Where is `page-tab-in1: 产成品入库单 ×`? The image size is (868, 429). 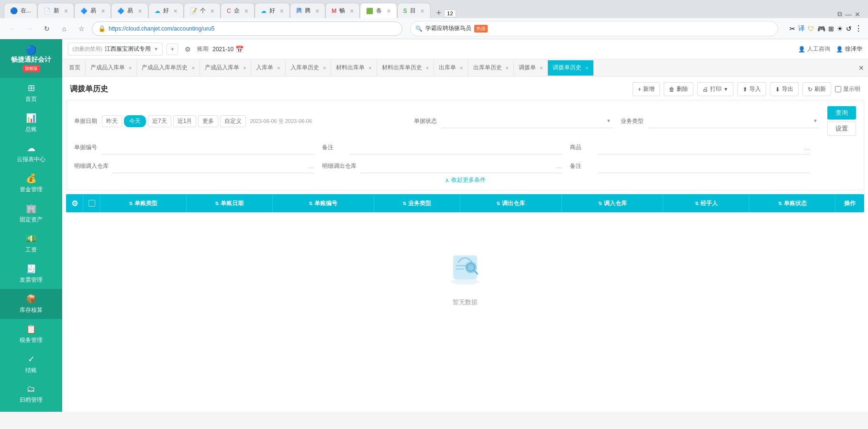
page-tab-in1: 产成品入库单 × is located at coordinates (111, 68).